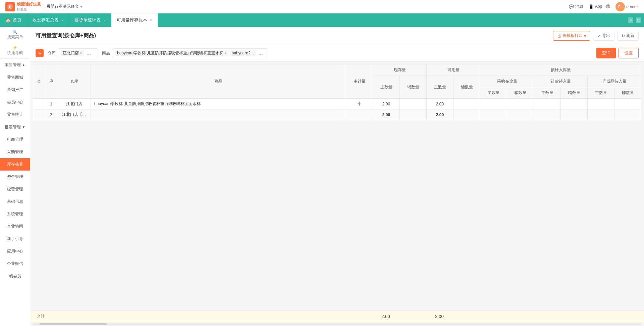  What do you see at coordinates (24, 65) in the screenshot?
I see `chevron-up-icon: ▲` at bounding box center [24, 65].